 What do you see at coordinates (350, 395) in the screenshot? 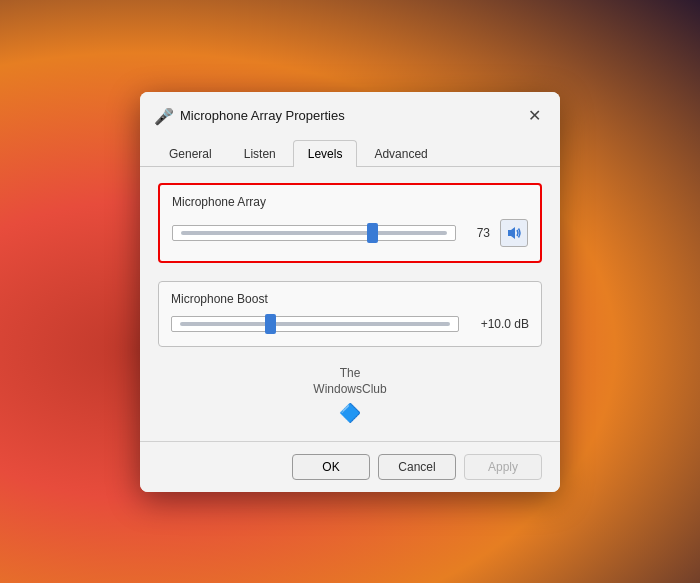
I see `watermark: TheWindowsClub 🔷` at bounding box center [350, 395].